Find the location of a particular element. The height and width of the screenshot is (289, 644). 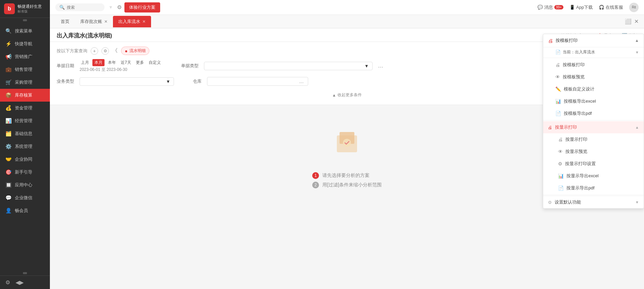

shortcut-custom: 自定义 is located at coordinates (155, 63).